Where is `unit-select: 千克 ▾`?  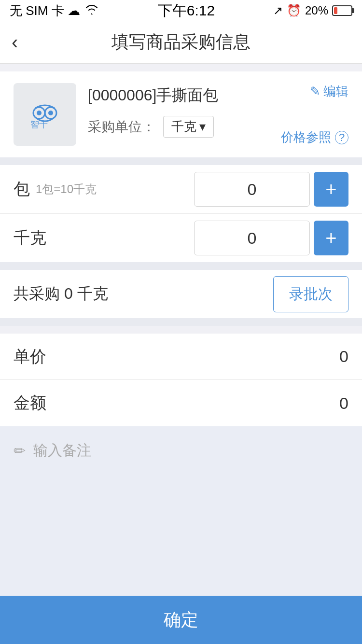 unit-select: 千克 ▾ is located at coordinates (188, 126).